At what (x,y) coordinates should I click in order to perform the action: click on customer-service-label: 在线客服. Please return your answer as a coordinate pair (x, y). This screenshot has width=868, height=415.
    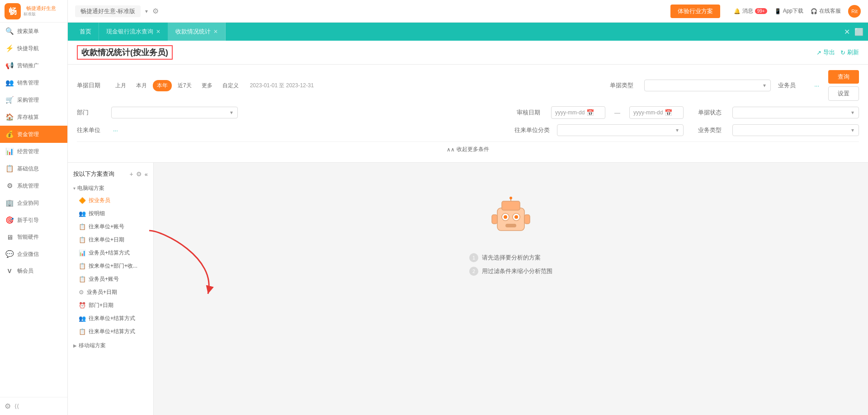
    Looking at the image, I should click on (830, 11).